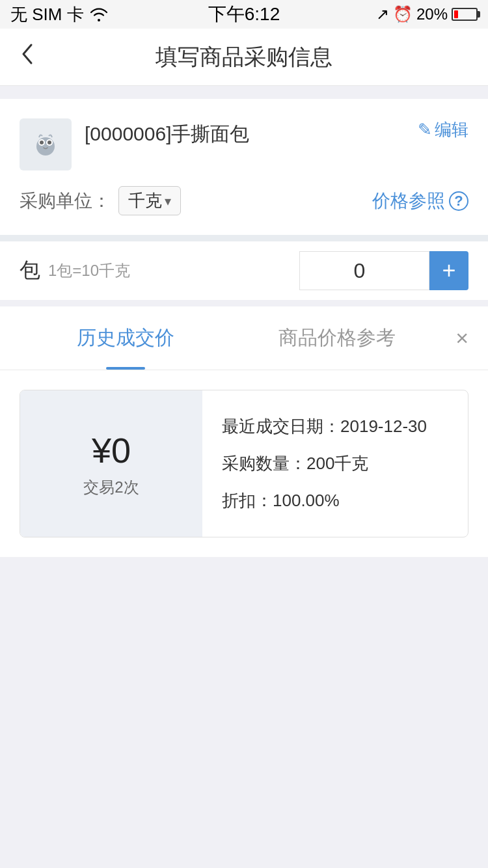 The height and width of the screenshot is (868, 488). Describe the element at coordinates (403, 14) in the screenshot. I see `alarm-icon: ⏰` at that location.